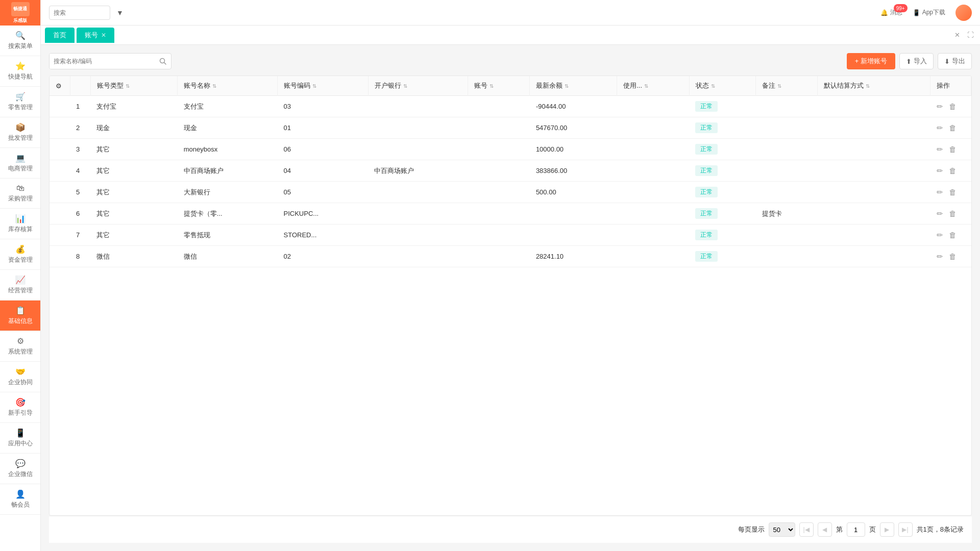 The image size is (980, 551). Describe the element at coordinates (905, 530) in the screenshot. I see `last-page-button: ▶|` at that location.